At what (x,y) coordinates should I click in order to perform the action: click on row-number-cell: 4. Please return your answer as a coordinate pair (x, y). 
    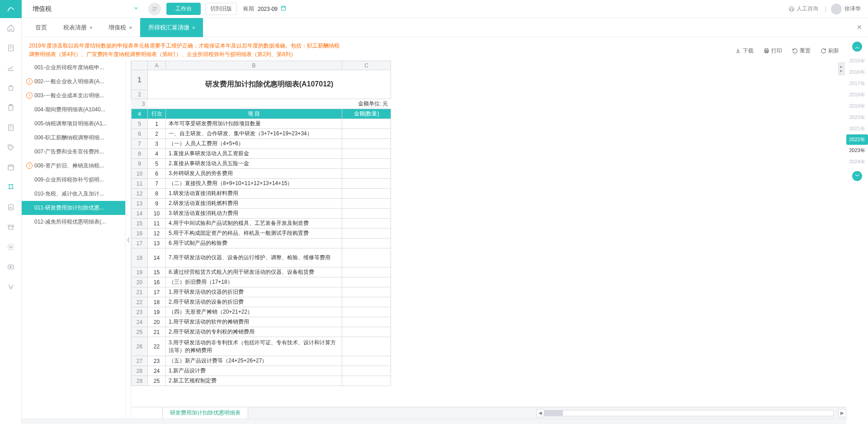
    Looking at the image, I should click on (157, 154).